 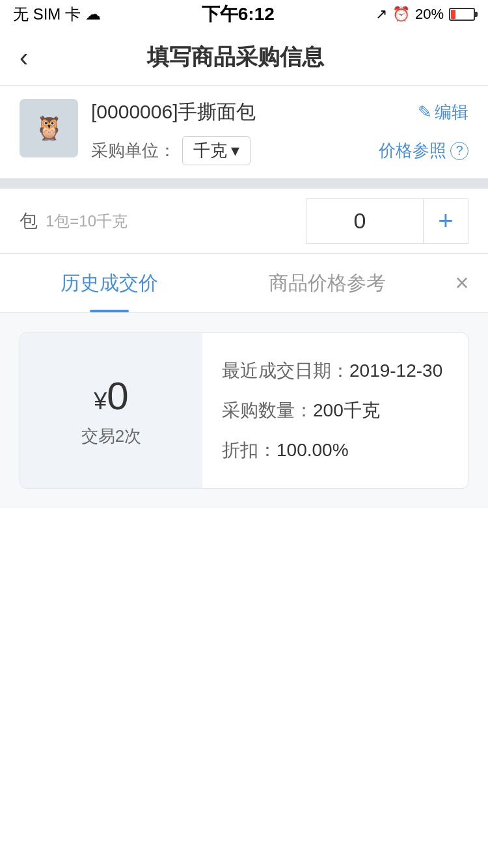 I want to click on price-reference-button: 价格参照 ?, so click(x=424, y=151).